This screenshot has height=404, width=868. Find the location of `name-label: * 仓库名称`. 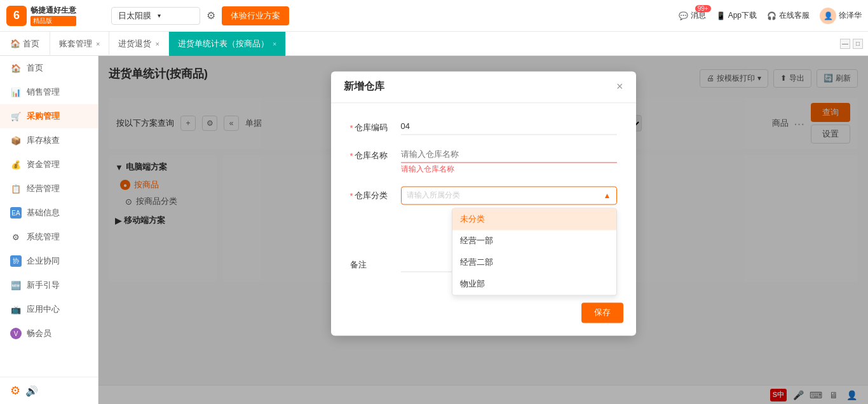

name-label: * 仓库名称 is located at coordinates (376, 154).